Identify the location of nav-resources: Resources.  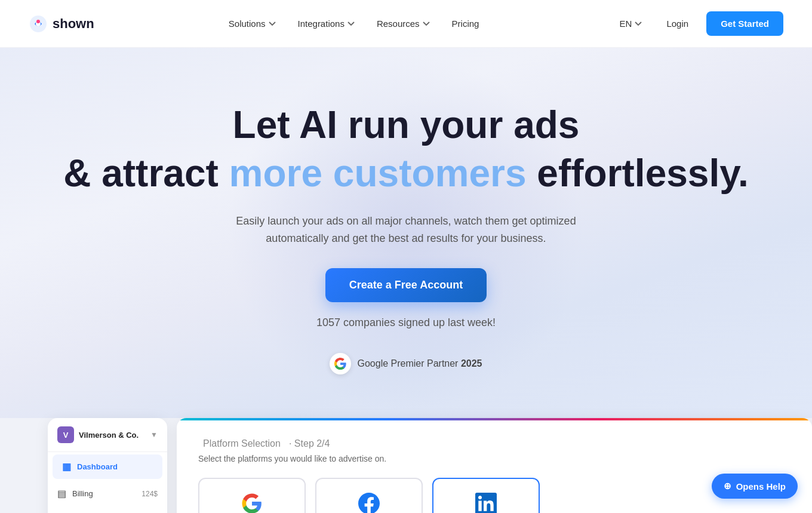
(404, 24).